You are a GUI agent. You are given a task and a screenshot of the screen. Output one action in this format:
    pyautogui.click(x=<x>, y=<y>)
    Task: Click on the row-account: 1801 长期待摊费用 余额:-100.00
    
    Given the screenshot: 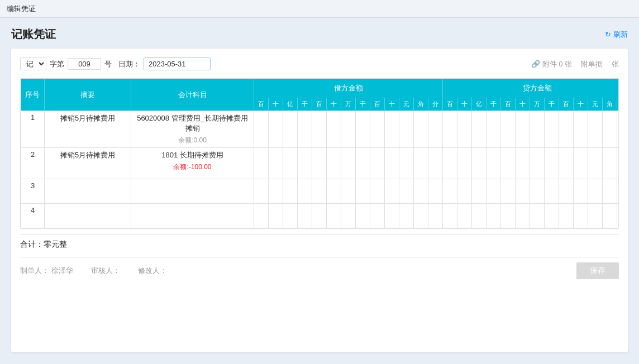 What is the action you would take?
    pyautogui.click(x=193, y=164)
    